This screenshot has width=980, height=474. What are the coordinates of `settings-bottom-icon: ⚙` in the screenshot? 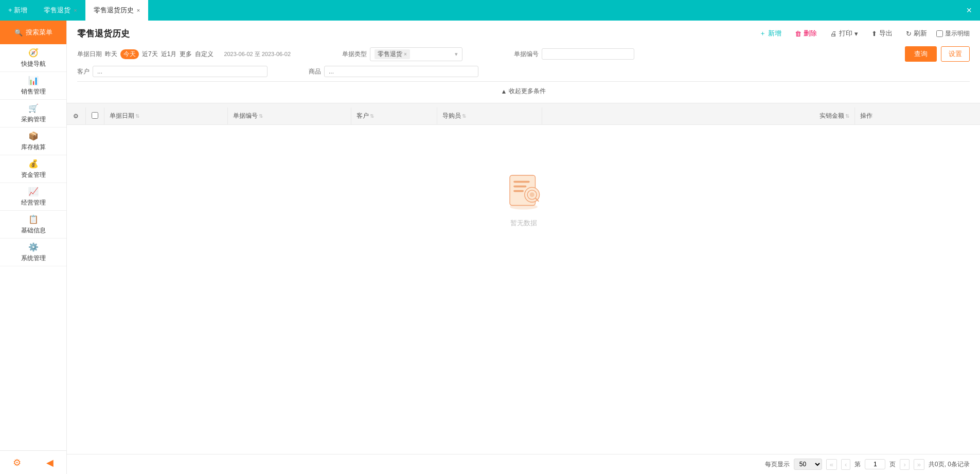 It's located at (17, 463).